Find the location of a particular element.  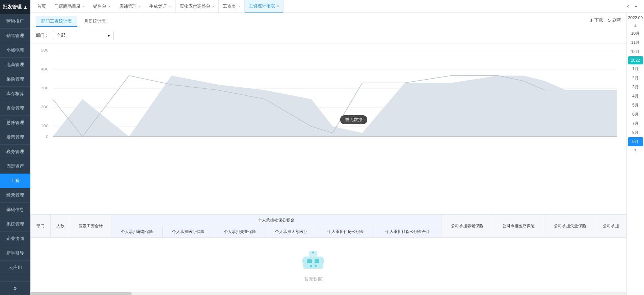

svg-text: 100 is located at coordinates (45, 126).